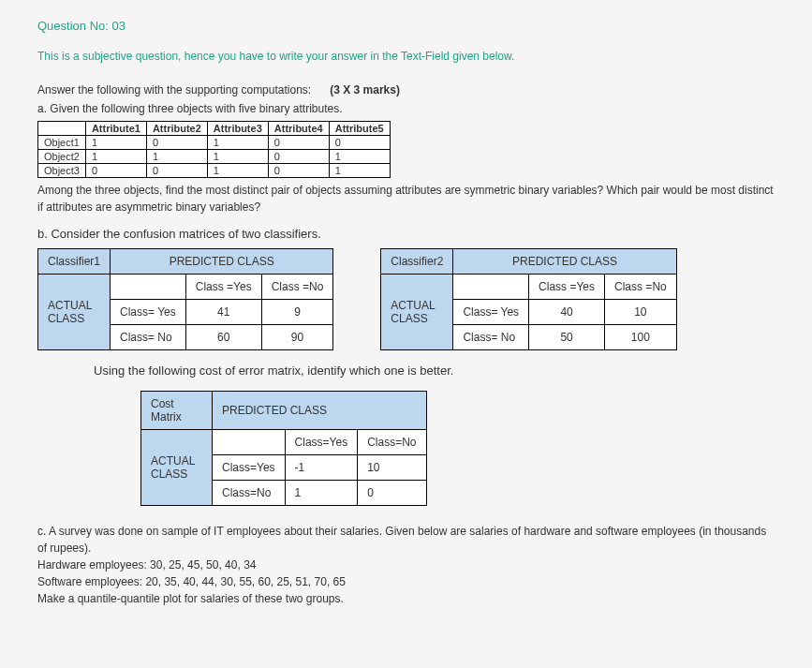 This screenshot has height=668, width=812. Describe the element at coordinates (406, 234) in the screenshot. I see `part-b-title: b. Consider the confusion matrices of tw…` at that location.